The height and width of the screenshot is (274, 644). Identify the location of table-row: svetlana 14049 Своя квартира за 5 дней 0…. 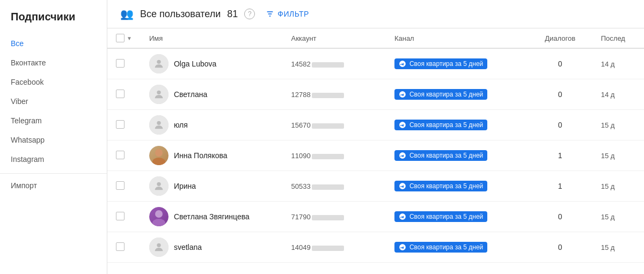
(376, 248).